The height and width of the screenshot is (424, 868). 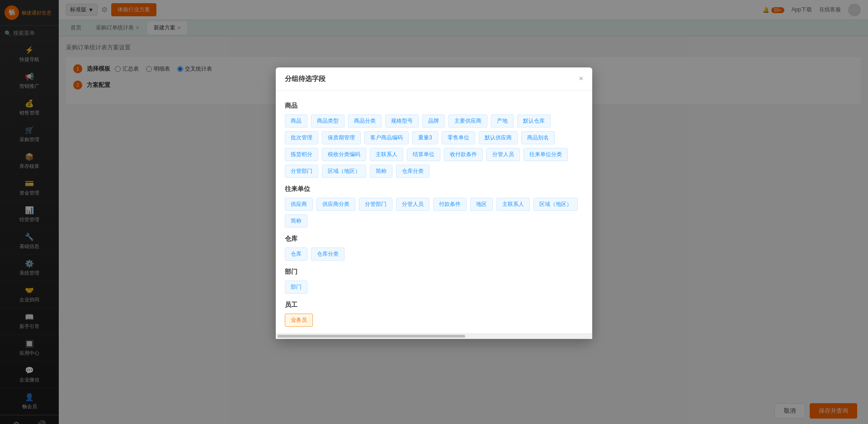 I want to click on field-btn-保质期管理: 保质期管理, so click(x=341, y=138).